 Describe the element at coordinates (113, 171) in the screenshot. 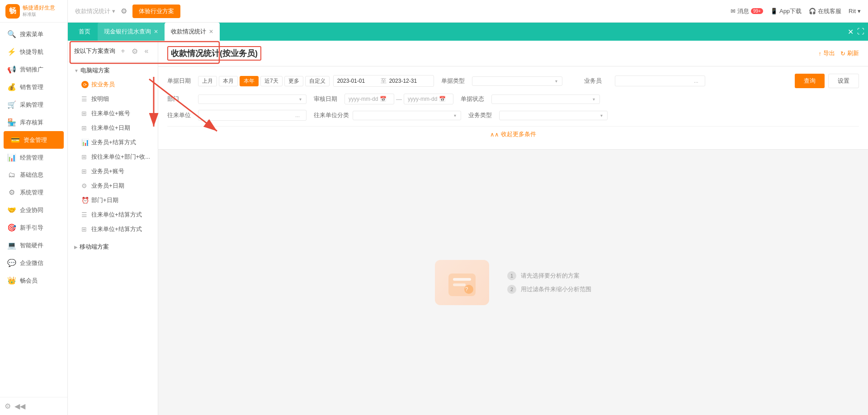

I see `scheme-salesperson-account: ⊞ 业务员+账号` at that location.